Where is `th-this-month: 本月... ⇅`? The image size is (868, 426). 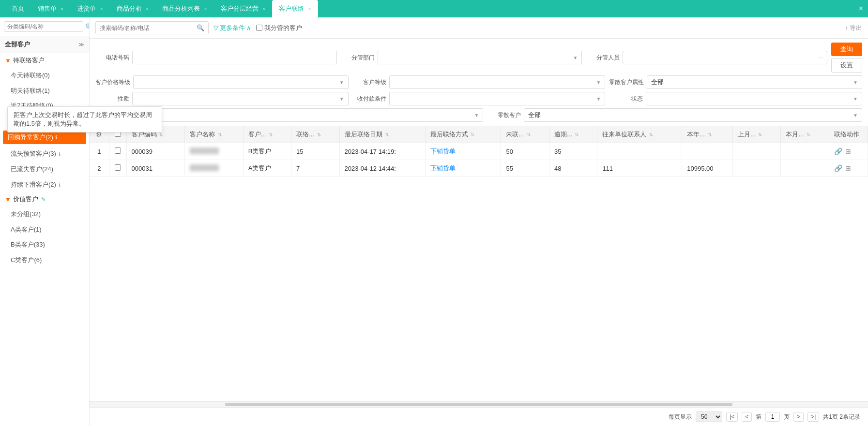
th-this-month: 本月... ⇅ is located at coordinates (805, 134).